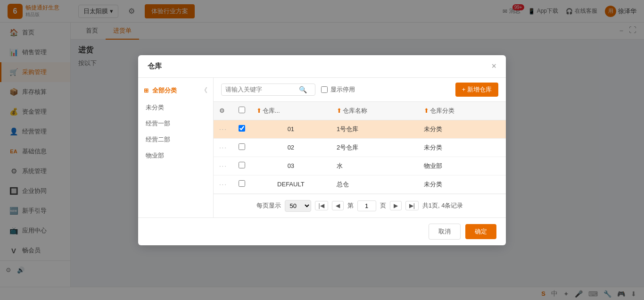  I want to click on sort-name-icon: ⬆, so click(339, 110).